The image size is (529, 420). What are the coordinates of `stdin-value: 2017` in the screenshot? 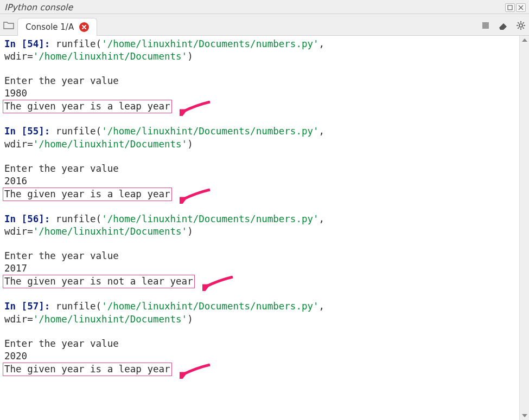 It's located at (259, 269).